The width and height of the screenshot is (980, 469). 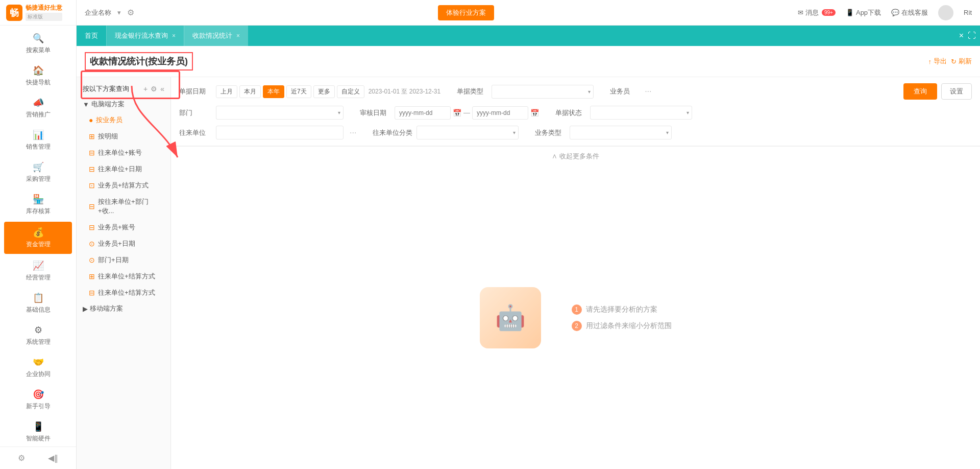 What do you see at coordinates (124, 136) in the screenshot?
I see `schema-item-by-detail: ⊞ 按明细` at bounding box center [124, 136].